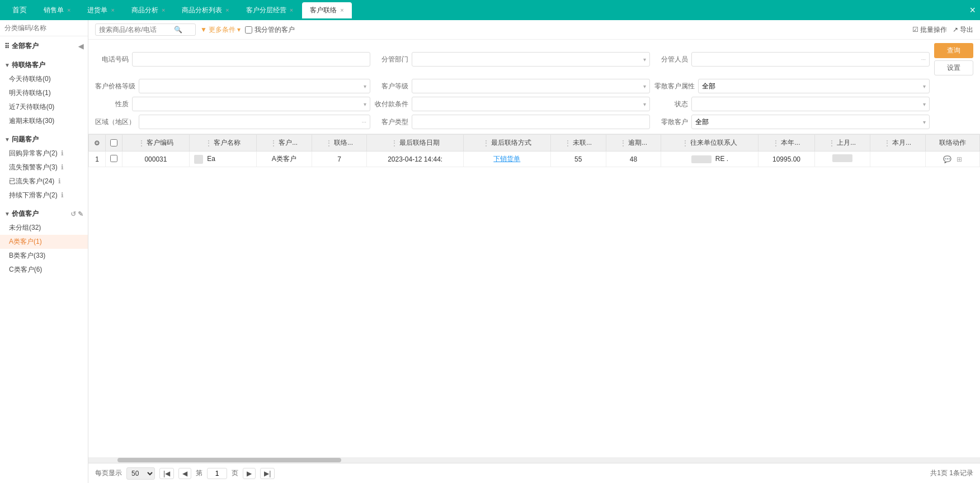 This screenshot has width=980, height=483. Describe the element at coordinates (145, 30) in the screenshot. I see `search-box: 🔍` at that location.